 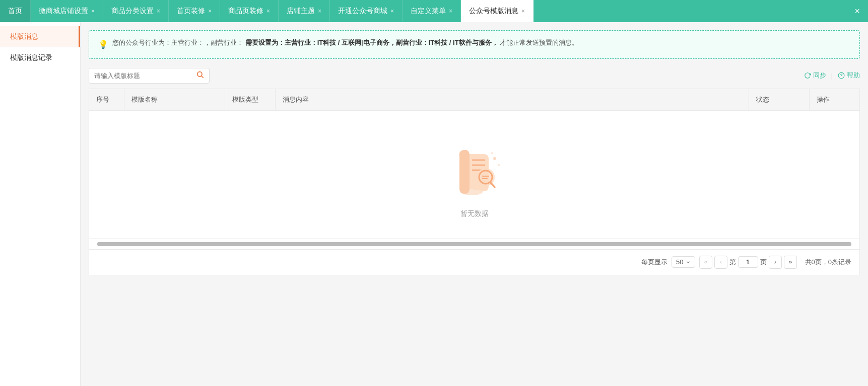 What do you see at coordinates (832, 75) in the screenshot?
I see `toolbar-right: 同步 | 帮助` at bounding box center [832, 75].